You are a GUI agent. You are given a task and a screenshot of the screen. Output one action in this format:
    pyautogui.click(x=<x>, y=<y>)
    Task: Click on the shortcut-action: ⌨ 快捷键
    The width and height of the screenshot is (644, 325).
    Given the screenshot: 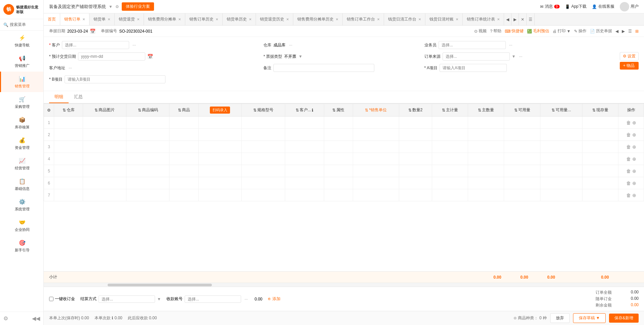 What is the action you would take?
    pyautogui.click(x=514, y=31)
    